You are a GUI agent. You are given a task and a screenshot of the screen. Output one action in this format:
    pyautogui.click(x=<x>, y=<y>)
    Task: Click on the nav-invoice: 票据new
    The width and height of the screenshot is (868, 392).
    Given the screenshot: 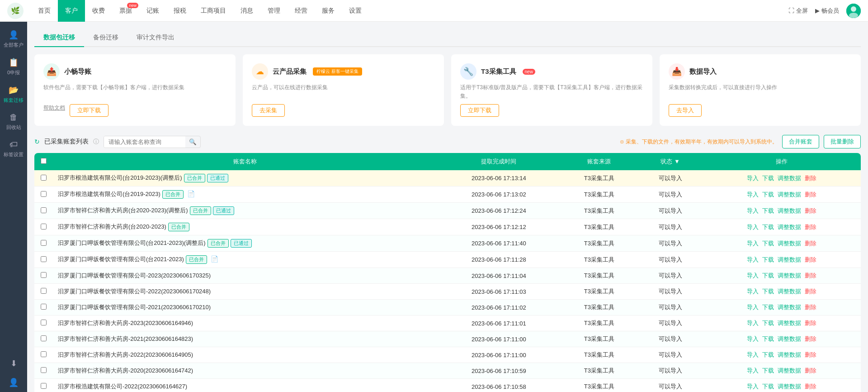 What is the action you would take?
    pyautogui.click(x=126, y=11)
    